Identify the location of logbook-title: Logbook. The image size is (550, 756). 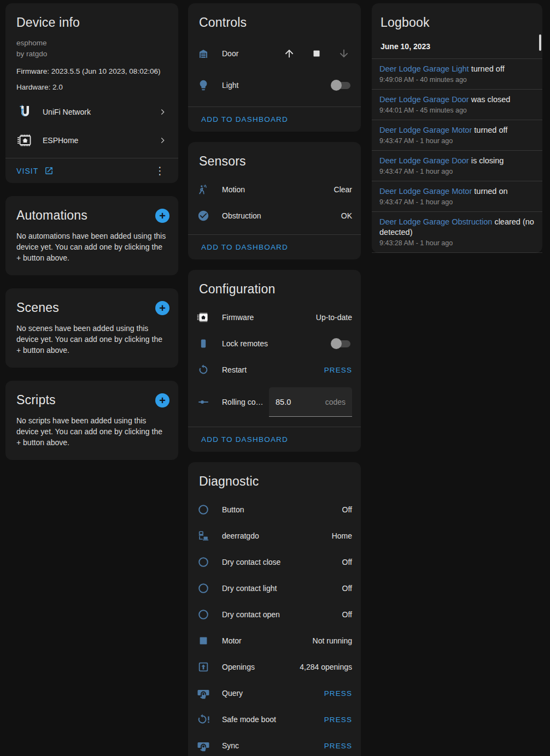
(457, 21).